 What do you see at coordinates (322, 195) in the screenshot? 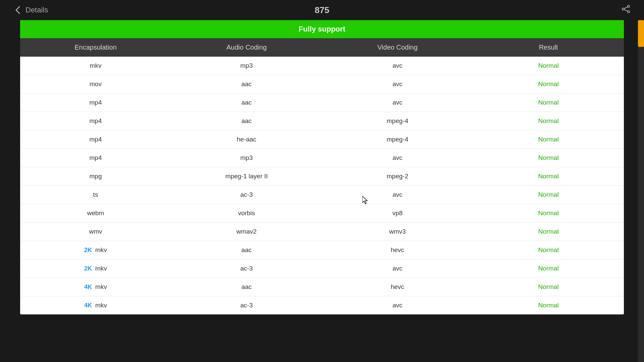
I see `table-row: ts ac-3 avc Normal` at bounding box center [322, 195].